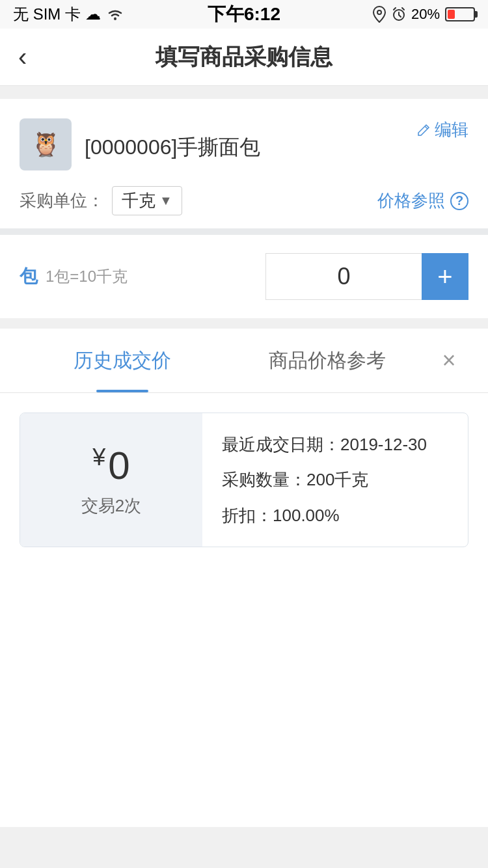 Image resolution: width=488 pixels, height=868 pixels. Describe the element at coordinates (172, 144) in the screenshot. I see `product-name: [0000006]手撕面包` at that location.